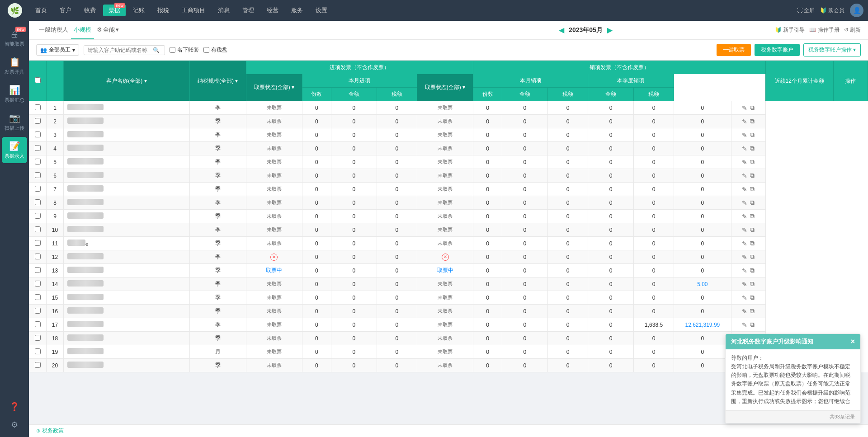  What do you see at coordinates (184, 50) in the screenshot?
I see `my-accounts-checkbox-label: 名下账套` at bounding box center [184, 50].